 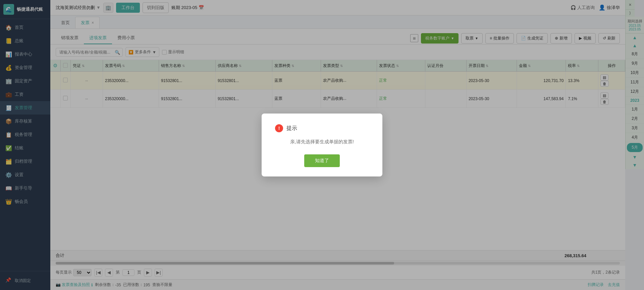 I want to click on modal-message: 亲,请先选择要生成单据的发票!, so click(x=322, y=142).